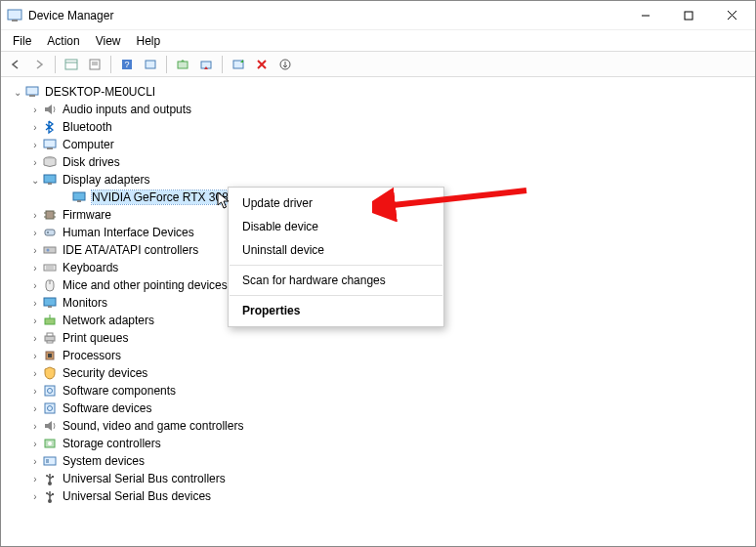 This screenshot has width=756, height=547. Describe the element at coordinates (379, 127) in the screenshot. I see `tree-category: ›Bluetooth` at that location.